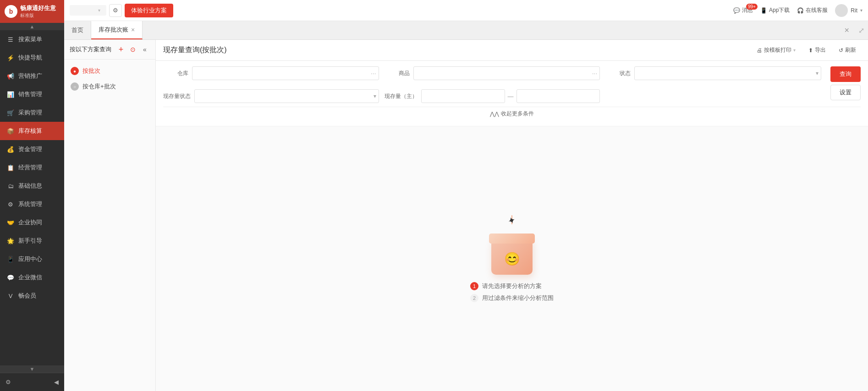 This screenshot has width=868, height=391. I want to click on sidebar-collapse-button: ◀, so click(56, 382).